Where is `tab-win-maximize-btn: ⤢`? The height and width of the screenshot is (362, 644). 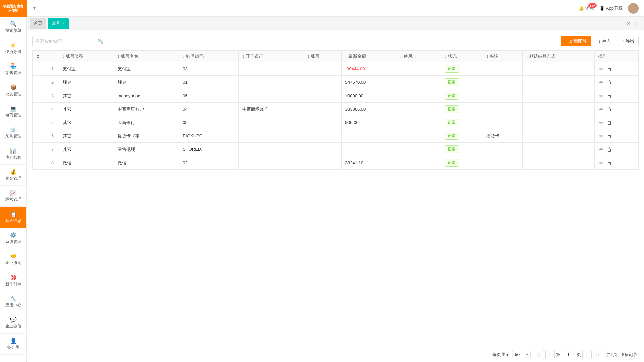
tab-win-maximize-btn: ⤢ is located at coordinates (636, 23).